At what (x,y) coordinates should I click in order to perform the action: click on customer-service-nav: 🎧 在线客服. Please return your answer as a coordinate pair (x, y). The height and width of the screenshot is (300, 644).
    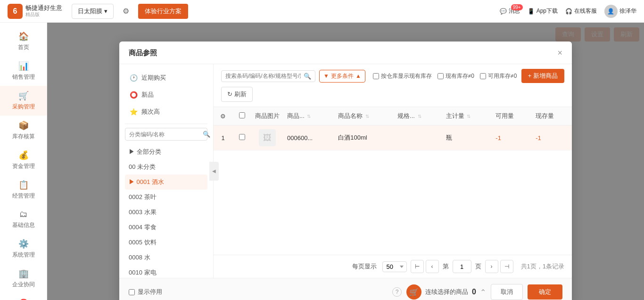
    Looking at the image, I should click on (581, 11).